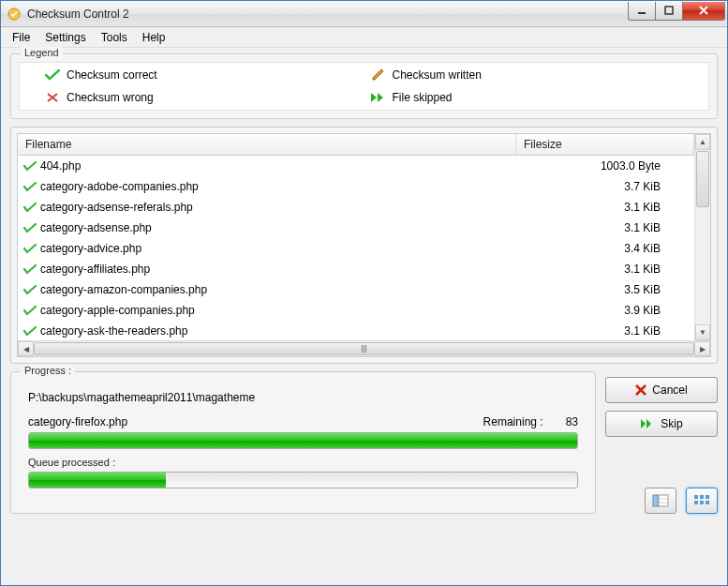 This screenshot has height=586, width=728. What do you see at coordinates (304, 441) in the screenshot?
I see `file-progressbar` at bounding box center [304, 441].